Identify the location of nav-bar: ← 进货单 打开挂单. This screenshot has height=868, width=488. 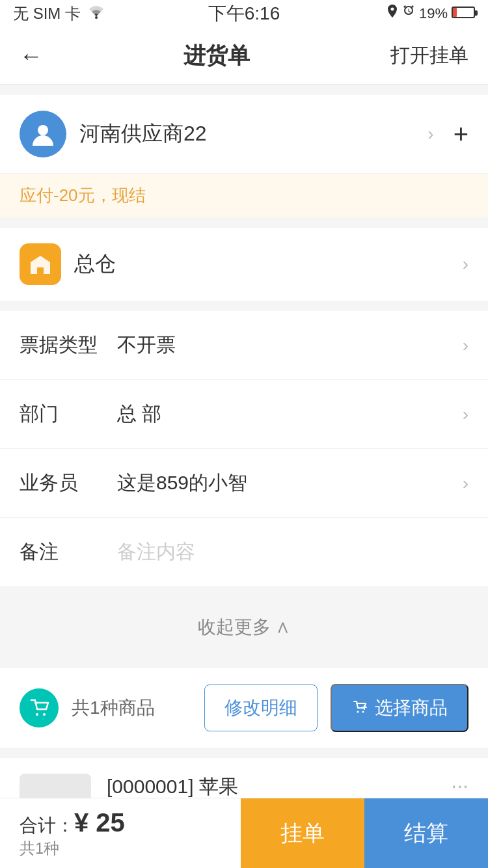
(244, 56).